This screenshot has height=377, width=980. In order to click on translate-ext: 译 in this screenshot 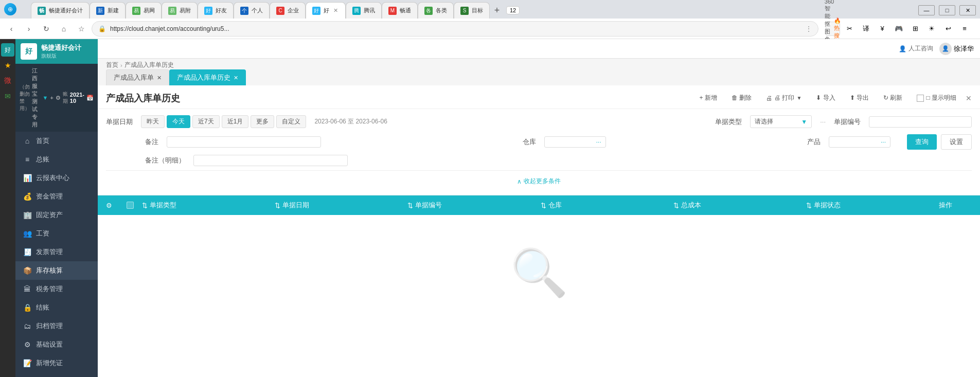, I will do `click(866, 29)`.